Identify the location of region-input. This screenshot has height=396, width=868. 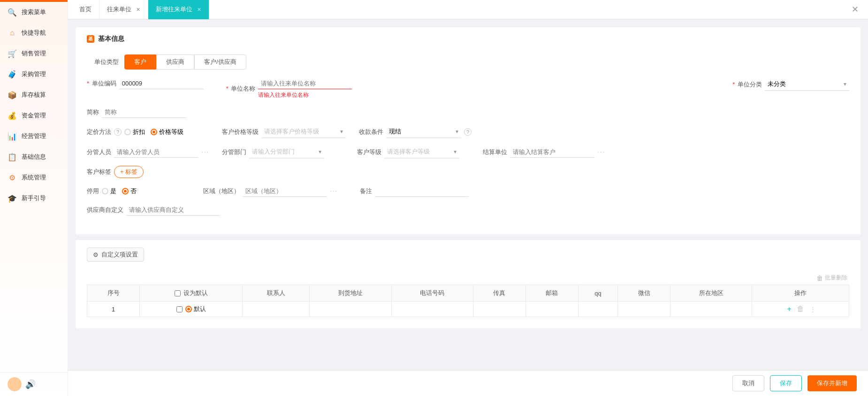
(285, 191).